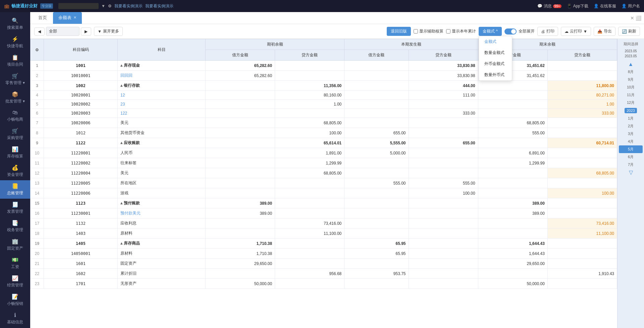 This screenshot has height=328, width=644. What do you see at coordinates (631, 141) in the screenshot?
I see `month-4: 4月` at bounding box center [631, 141].